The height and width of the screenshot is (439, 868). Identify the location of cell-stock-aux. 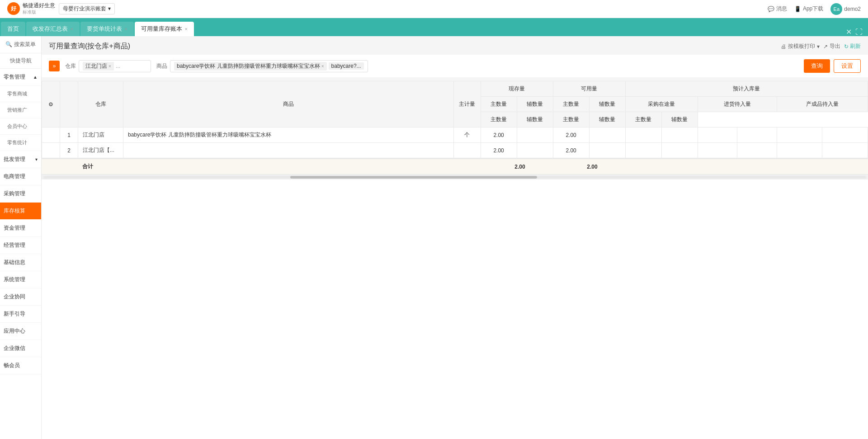
(535, 151).